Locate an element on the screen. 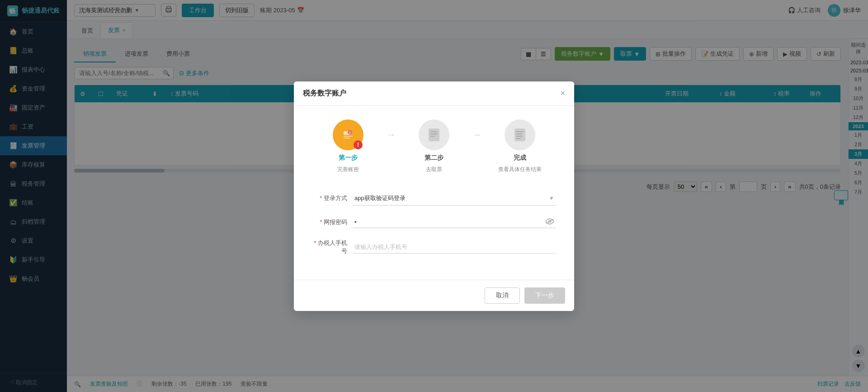 This screenshot has width=868, height=392. step-1-icon-wrapper: ! ! is located at coordinates (348, 135).